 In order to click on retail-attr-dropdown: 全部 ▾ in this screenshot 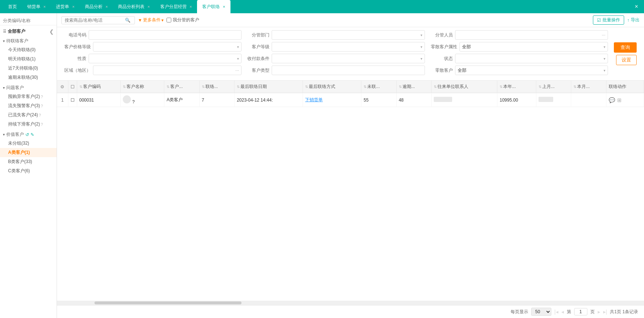, I will do `click(534, 47)`.